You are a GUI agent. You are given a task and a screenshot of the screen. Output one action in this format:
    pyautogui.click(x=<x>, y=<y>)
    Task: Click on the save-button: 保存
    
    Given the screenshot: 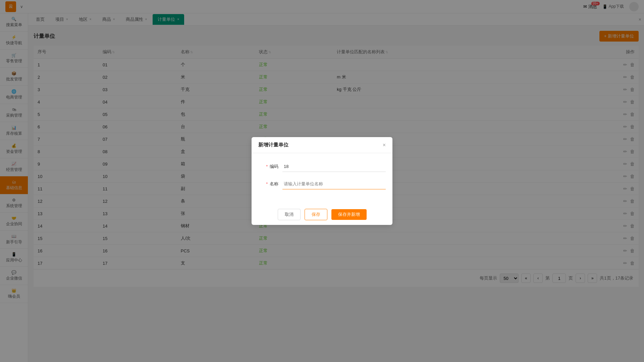 What is the action you would take?
    pyautogui.click(x=316, y=215)
    